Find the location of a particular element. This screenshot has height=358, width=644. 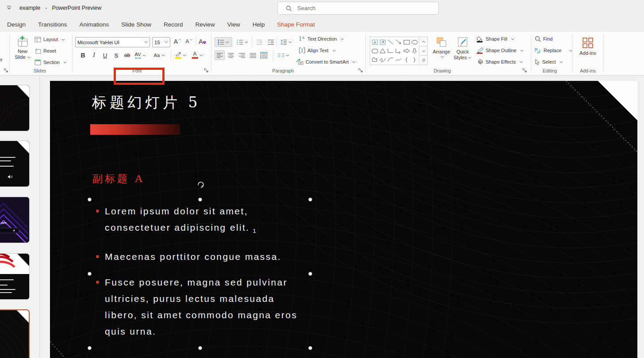

window-chevron-icon is located at coordinates (9, 8).